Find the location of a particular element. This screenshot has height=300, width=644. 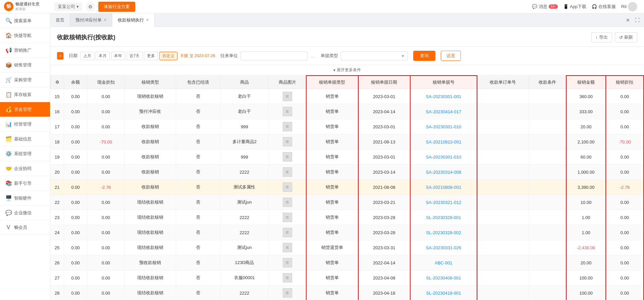

bill-no-link: SL-20230328-002 is located at coordinates (443, 232).